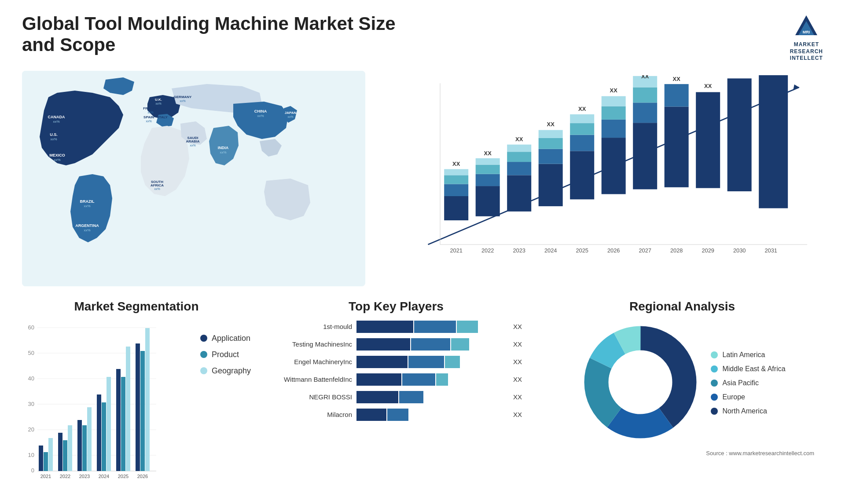  Describe the element at coordinates (87, 226) in the screenshot. I see `svg-text: ARGENTINA` at that location.